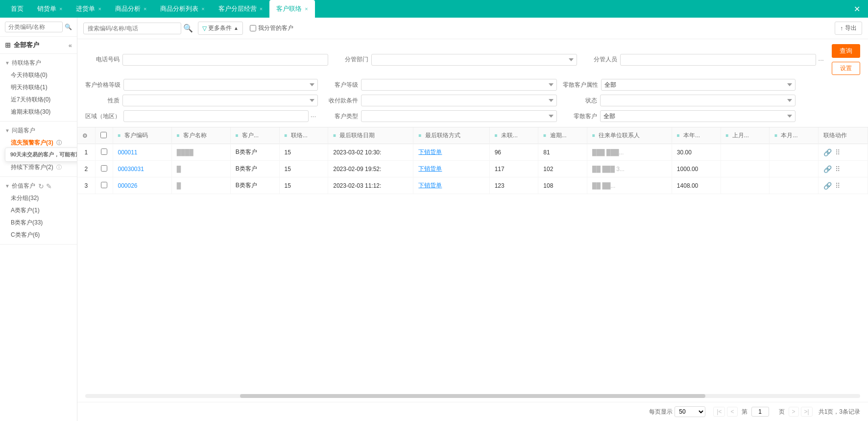 The image size is (868, 421). I want to click on nature-select, so click(220, 100).